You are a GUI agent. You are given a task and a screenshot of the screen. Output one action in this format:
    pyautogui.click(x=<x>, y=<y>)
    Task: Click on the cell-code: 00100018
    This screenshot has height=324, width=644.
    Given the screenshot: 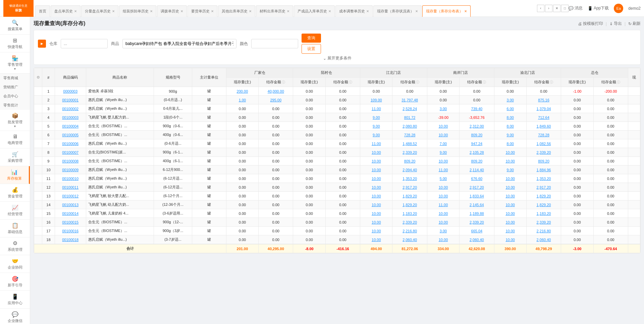 What is the action you would take?
    pyautogui.click(x=70, y=240)
    